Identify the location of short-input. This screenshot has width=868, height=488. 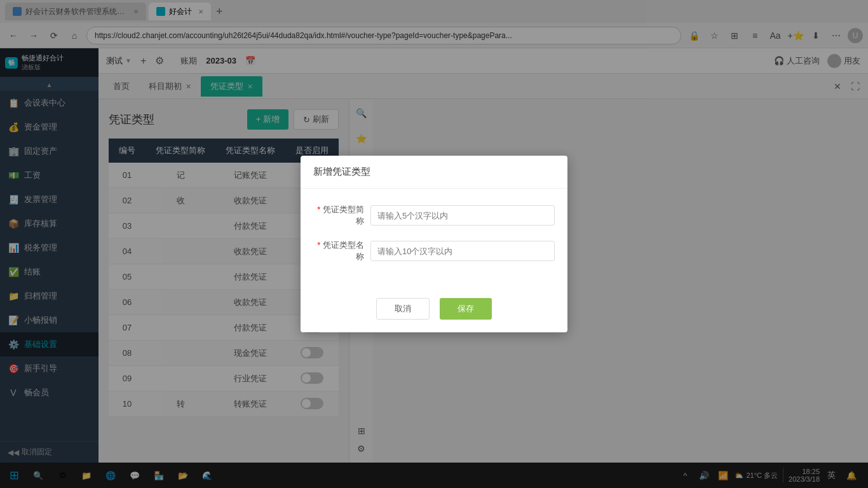
(463, 215).